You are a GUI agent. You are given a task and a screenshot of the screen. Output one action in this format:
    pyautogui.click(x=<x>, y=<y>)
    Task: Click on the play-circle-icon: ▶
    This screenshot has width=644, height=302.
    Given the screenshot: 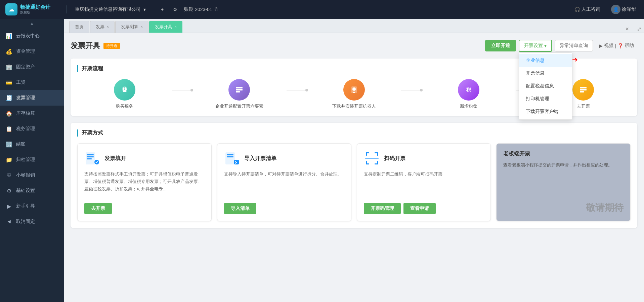 What is the action you would take?
    pyautogui.click(x=601, y=46)
    